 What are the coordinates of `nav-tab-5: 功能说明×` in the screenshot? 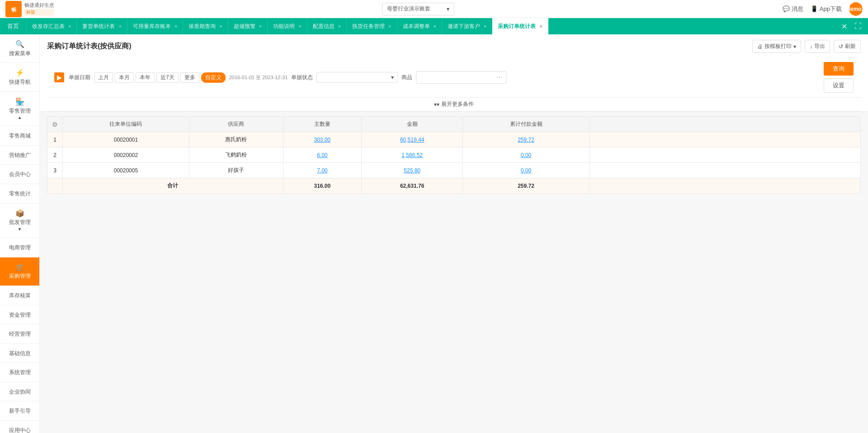 It's located at (288, 26).